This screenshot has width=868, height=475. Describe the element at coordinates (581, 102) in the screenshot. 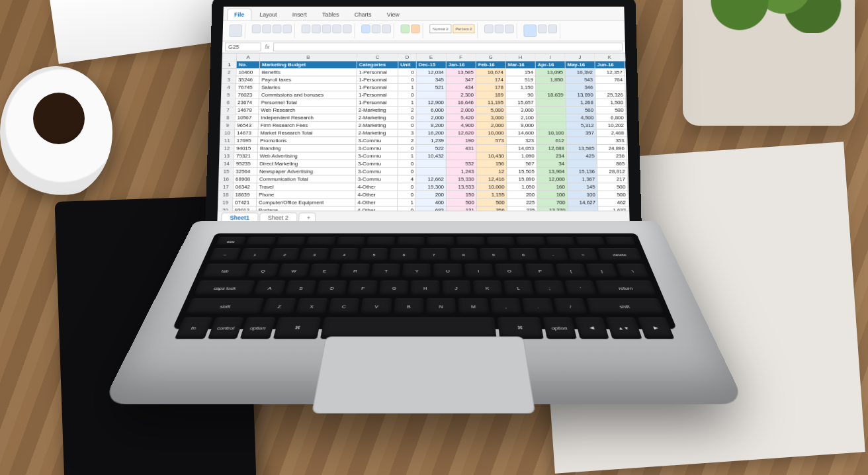

I see `cell: 1,268` at that location.